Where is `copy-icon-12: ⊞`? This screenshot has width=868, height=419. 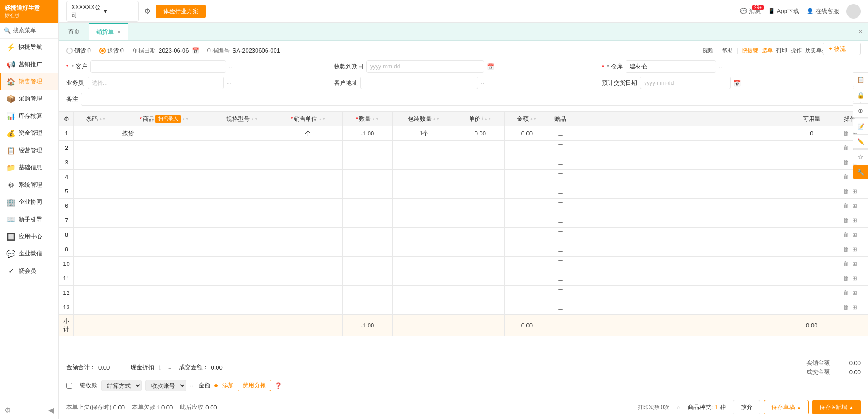 copy-icon-12: ⊞ is located at coordinates (855, 307).